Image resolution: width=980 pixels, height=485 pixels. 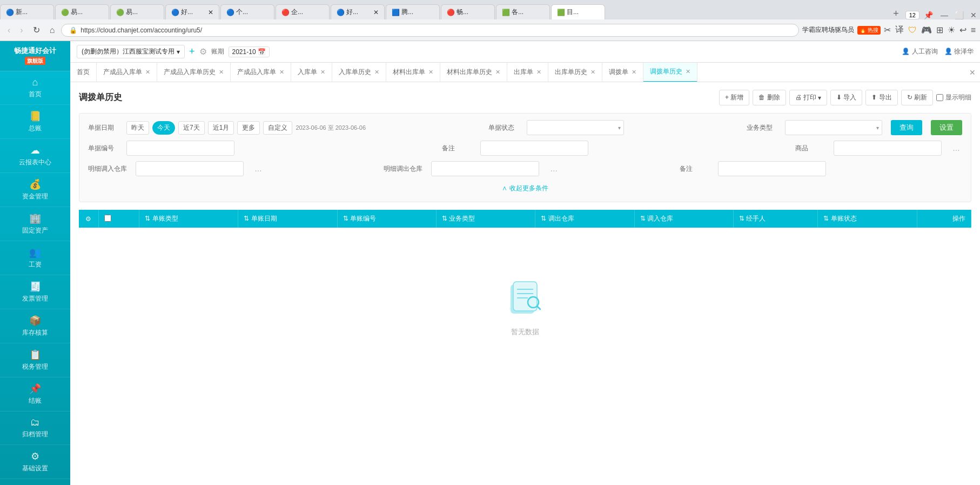 I want to click on sidebar-item-tax: 📋税务管理, so click(x=35, y=360).